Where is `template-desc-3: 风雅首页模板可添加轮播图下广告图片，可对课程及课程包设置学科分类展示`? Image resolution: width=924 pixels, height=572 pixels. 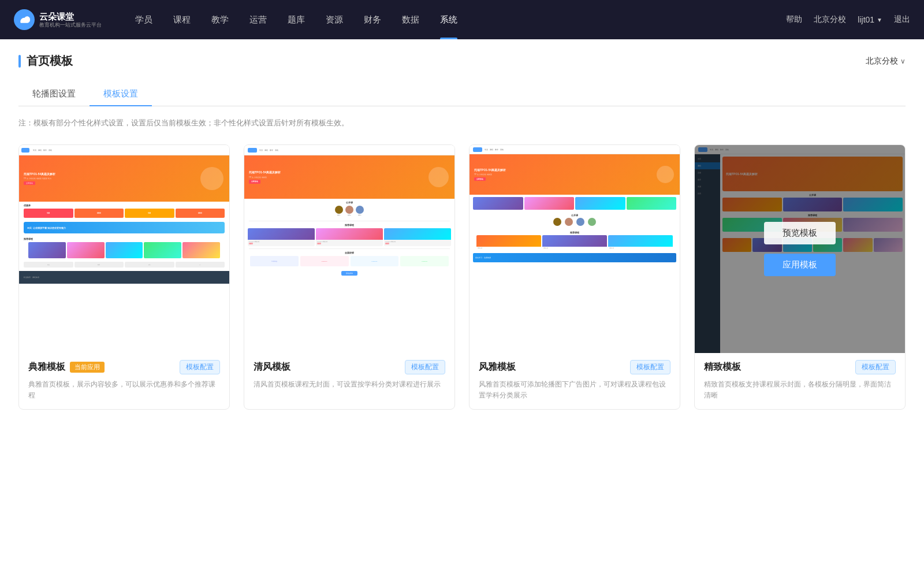
template-desc-3: 风雅首页模板可添加轮播图下广告图片，可对课程及课程包设置学科分类展示 is located at coordinates (575, 390).